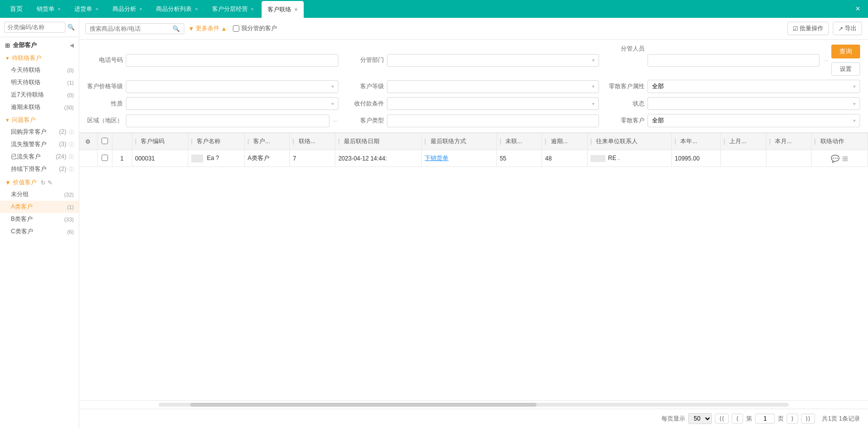 The height and width of the screenshot is (428, 868). Describe the element at coordinates (858, 9) in the screenshot. I see `close-all-btn: ×` at that location.